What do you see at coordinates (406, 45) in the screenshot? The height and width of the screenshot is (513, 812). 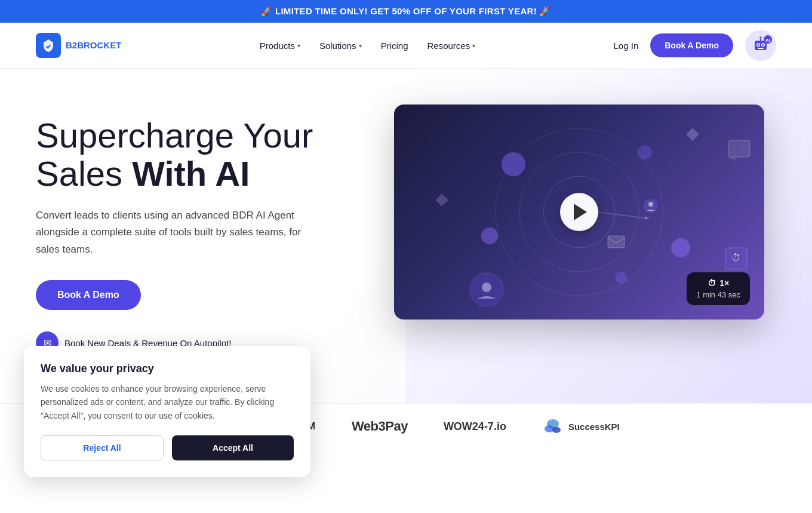 I see `navbar: B2BROCKET Products ▾ Solutions ▾ Pricing…` at bounding box center [406, 45].